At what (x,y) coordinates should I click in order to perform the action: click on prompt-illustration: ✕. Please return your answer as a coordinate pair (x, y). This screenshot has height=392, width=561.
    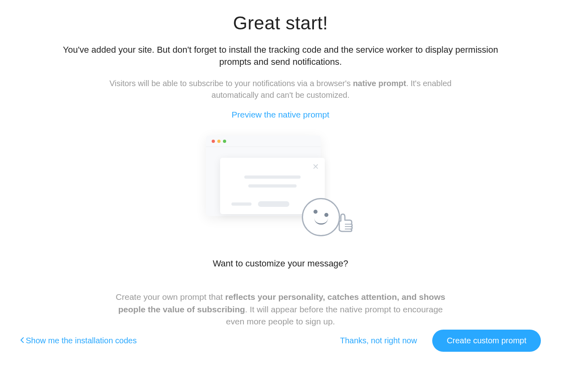
    Looking at the image, I should click on (280, 186).